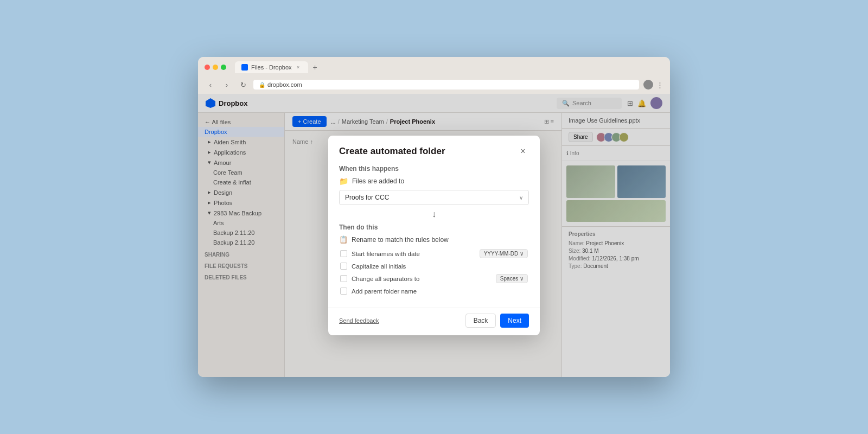 The image size is (868, 434). What do you see at coordinates (660, 85) in the screenshot?
I see `browser-menu: ⋮` at bounding box center [660, 85].